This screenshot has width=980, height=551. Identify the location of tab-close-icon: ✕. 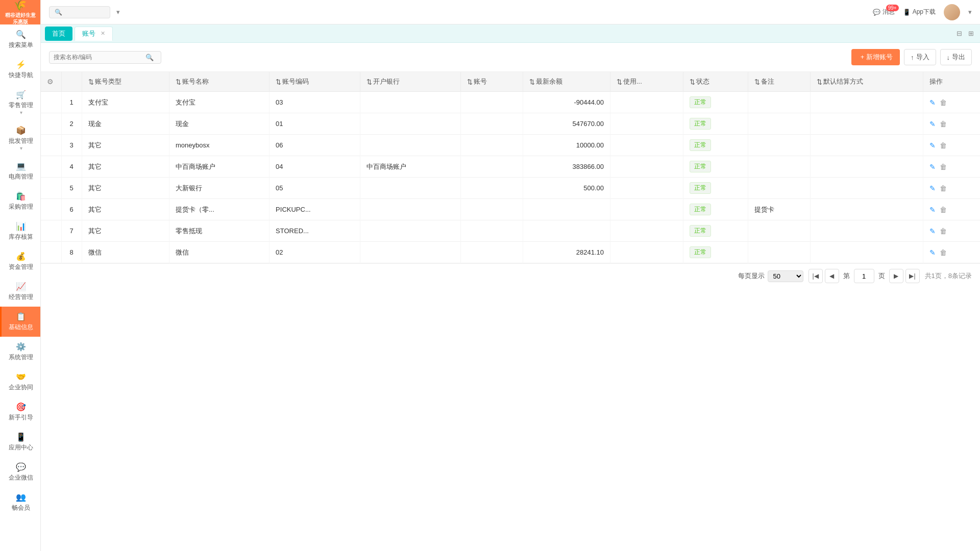
(103, 34).